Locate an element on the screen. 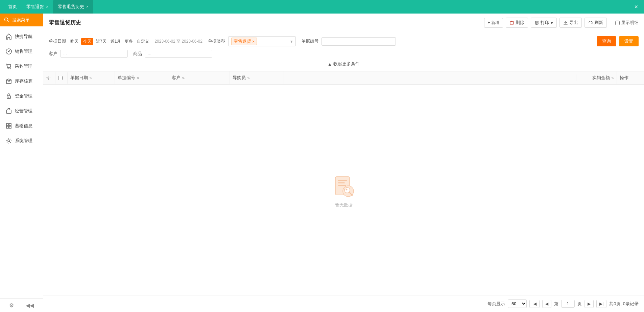  th-action: 操作 is located at coordinates (630, 78).